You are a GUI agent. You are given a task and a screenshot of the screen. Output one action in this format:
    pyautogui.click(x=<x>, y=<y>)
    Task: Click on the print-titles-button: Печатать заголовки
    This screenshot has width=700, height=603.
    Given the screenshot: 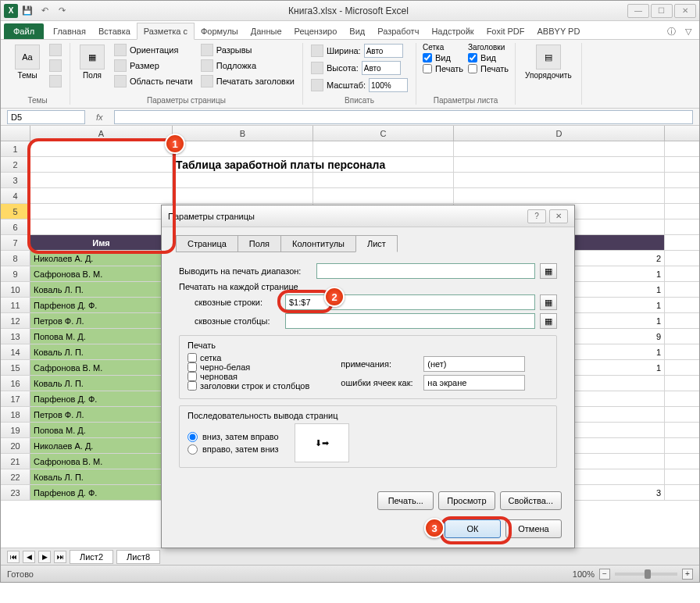 What is the action you would take?
    pyautogui.click(x=248, y=81)
    